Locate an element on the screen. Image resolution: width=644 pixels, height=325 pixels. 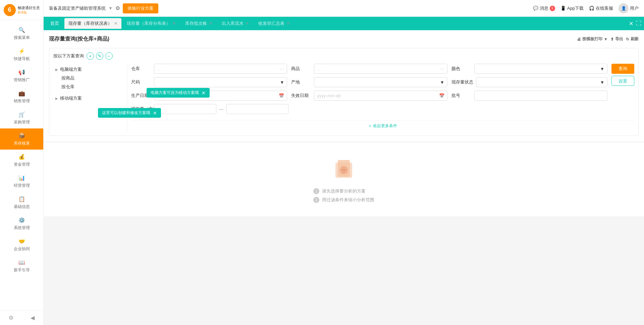
tooltip2-close-btn: ✕ is located at coordinates (155, 113).